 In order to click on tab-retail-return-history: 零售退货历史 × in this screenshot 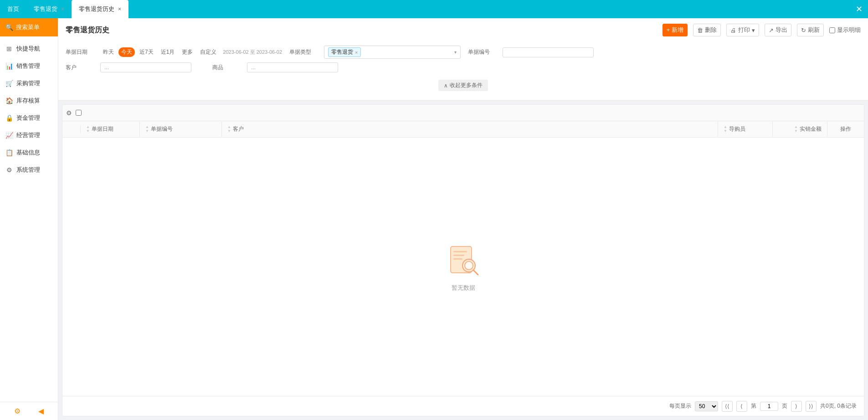, I will do `click(100, 9)`.